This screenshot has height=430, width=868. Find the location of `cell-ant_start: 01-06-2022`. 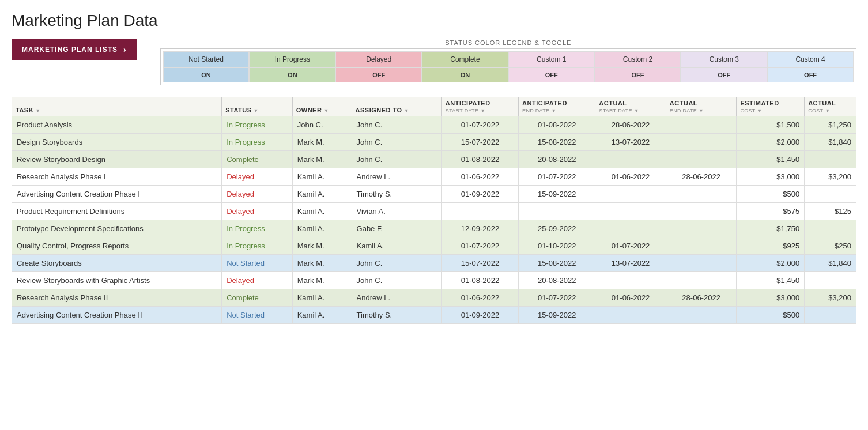

cell-ant_start: 01-06-2022 is located at coordinates (480, 177).